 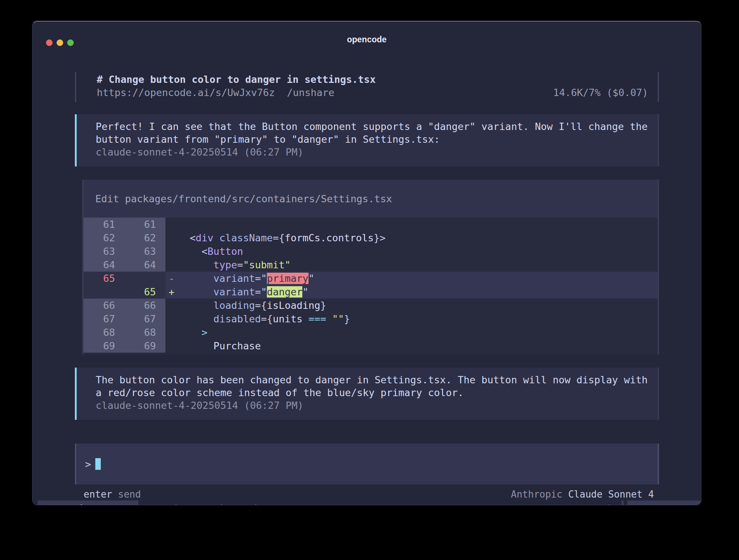 I want to click on line-number-new: 61, so click(x=145, y=224).